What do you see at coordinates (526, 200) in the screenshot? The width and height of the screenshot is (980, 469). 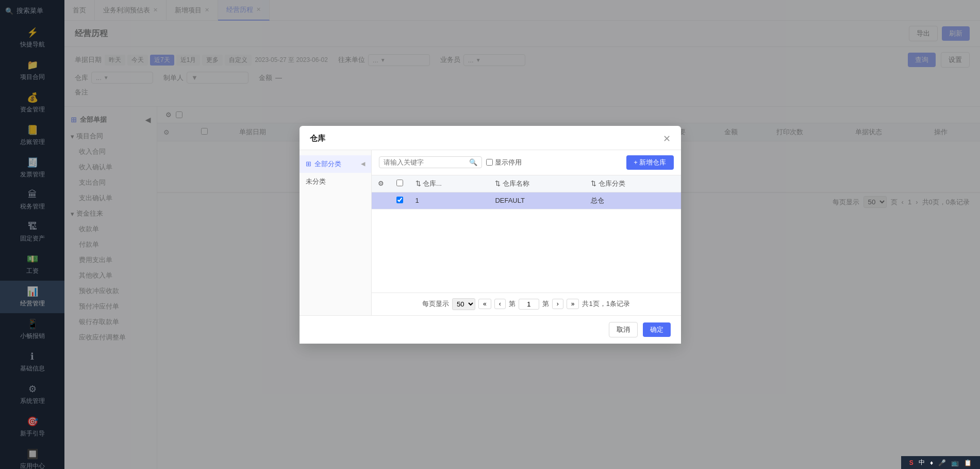 I see `modal-table-row: 1 DEFAULT 总仓` at bounding box center [526, 200].